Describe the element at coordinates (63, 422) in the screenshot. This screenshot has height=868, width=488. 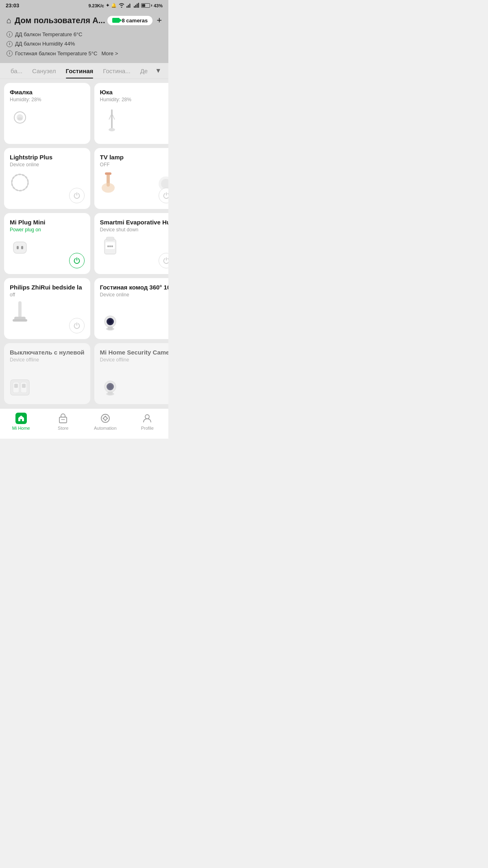
I see `nav-item-store: Store` at that location.